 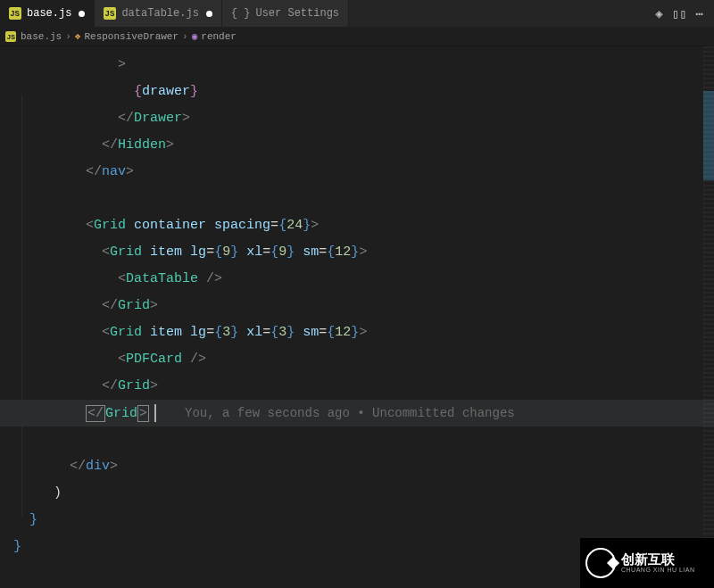 What do you see at coordinates (357, 119) in the screenshot?
I see `code-line: </Drawer>` at bounding box center [357, 119].